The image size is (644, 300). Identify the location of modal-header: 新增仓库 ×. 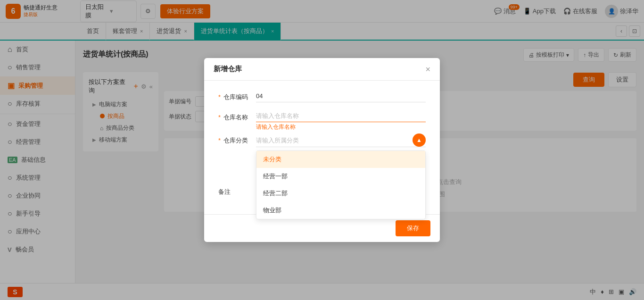
(322, 69).